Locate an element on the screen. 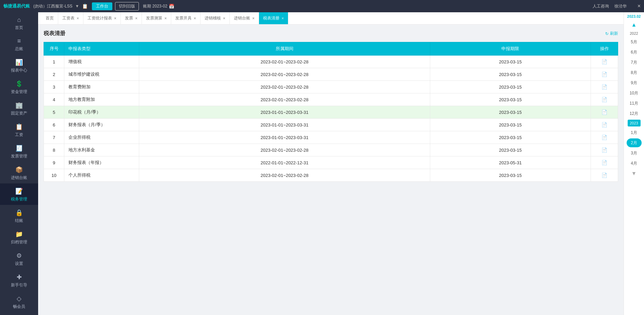  sidebar-item-invoice: 🧾 发票管理 is located at coordinates (19, 151).